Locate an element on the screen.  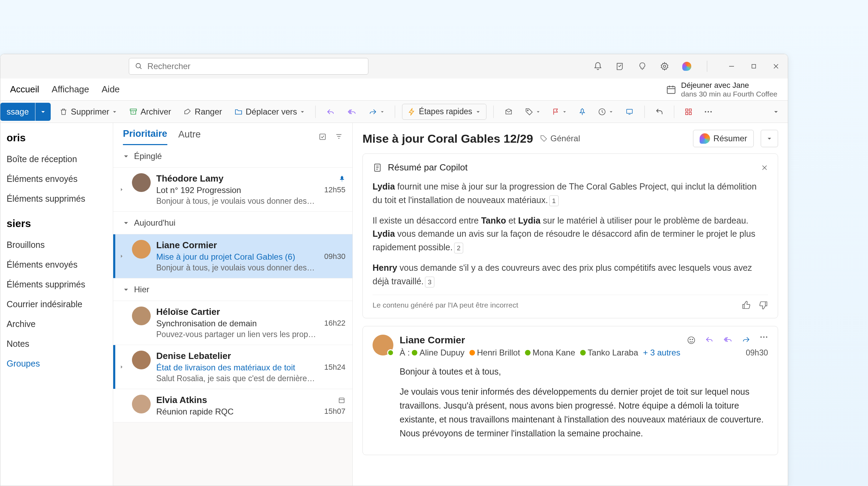
message-item: Liane Cormier Mise à jour du projet Cora… is located at coordinates (233, 256).